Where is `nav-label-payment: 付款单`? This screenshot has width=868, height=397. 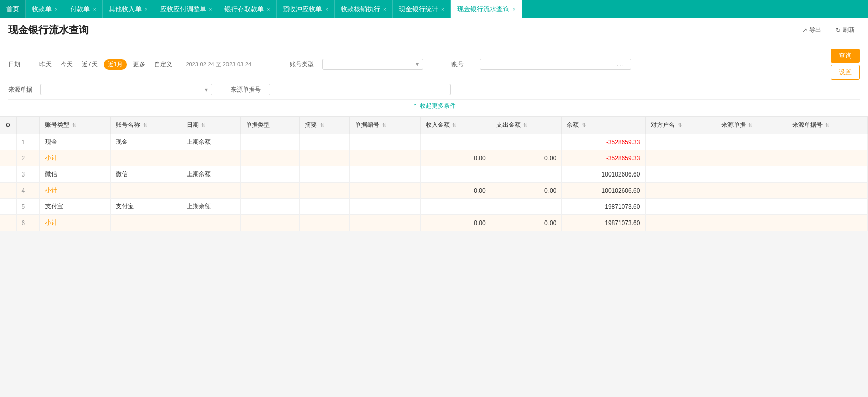
nav-label-payment: 付款单 is located at coordinates (80, 9).